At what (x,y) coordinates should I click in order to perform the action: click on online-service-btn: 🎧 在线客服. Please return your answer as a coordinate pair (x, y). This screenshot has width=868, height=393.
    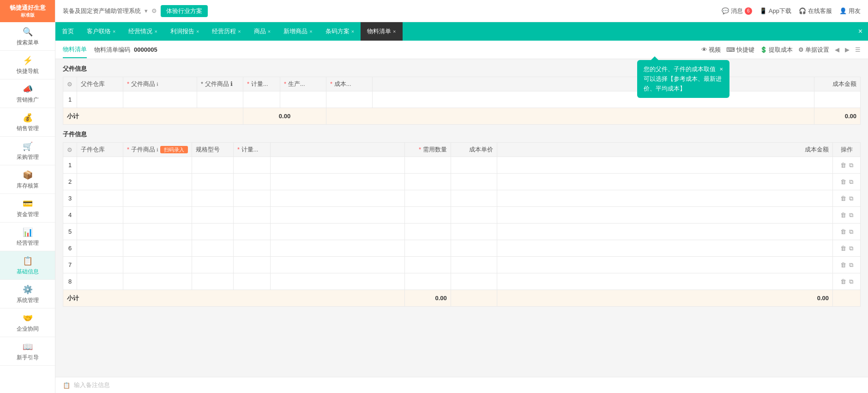
    Looking at the image, I should click on (815, 11).